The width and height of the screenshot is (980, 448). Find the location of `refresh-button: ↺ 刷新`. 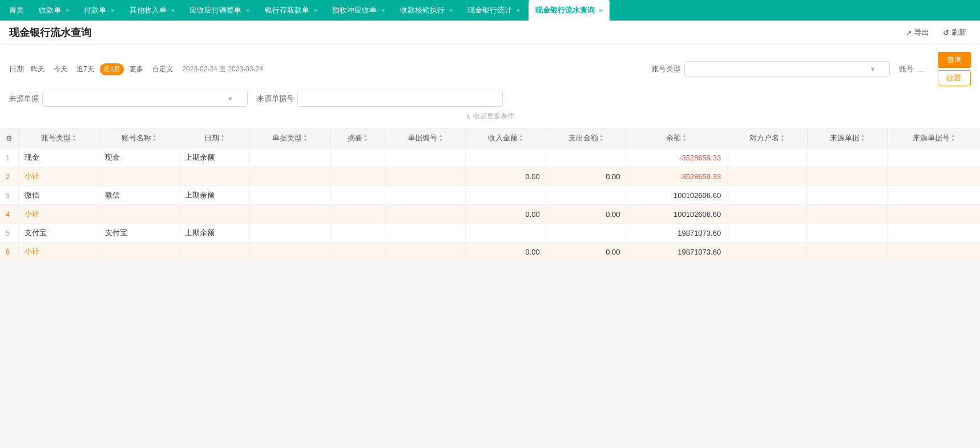

refresh-button: ↺ 刷新 is located at coordinates (954, 33).